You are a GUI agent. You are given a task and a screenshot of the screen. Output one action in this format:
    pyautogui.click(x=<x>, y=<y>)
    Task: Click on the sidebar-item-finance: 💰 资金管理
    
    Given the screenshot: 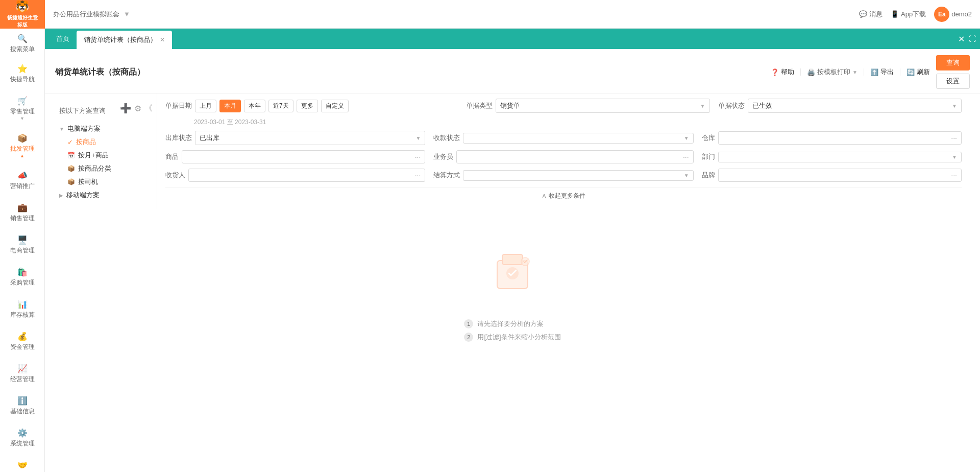 What is the action you would take?
    pyautogui.click(x=22, y=341)
    